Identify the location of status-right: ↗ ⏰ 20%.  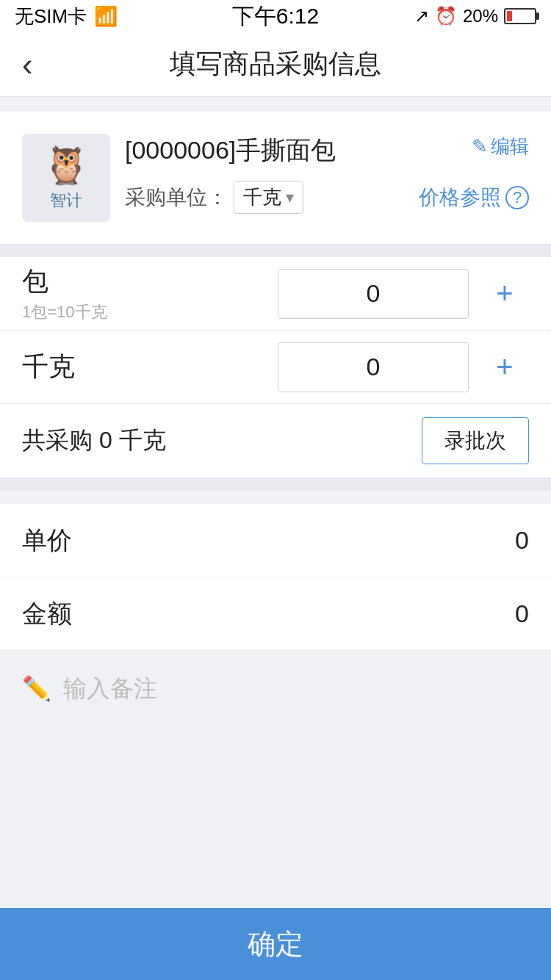
(475, 16).